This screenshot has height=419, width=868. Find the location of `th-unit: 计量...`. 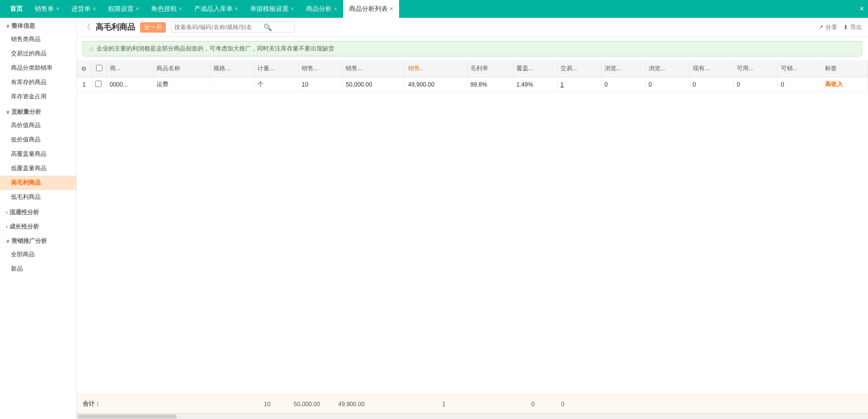

th-unit: 计量... is located at coordinates (276, 69).